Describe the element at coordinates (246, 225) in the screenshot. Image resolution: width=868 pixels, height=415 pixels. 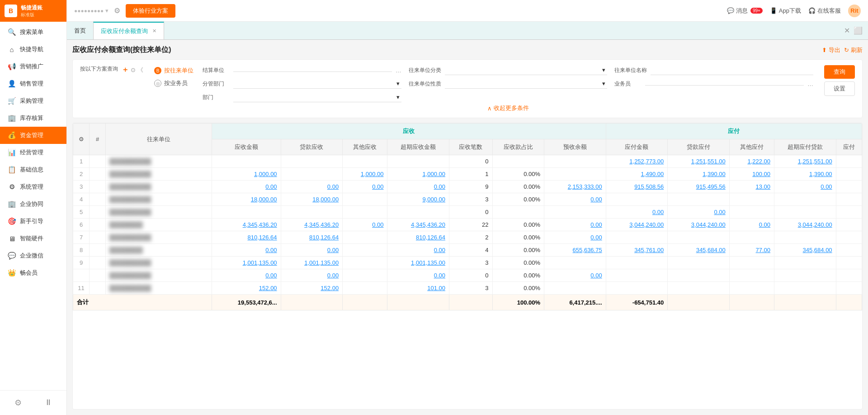
I see `cell-recv_amount: 4,345,436.20` at that location.